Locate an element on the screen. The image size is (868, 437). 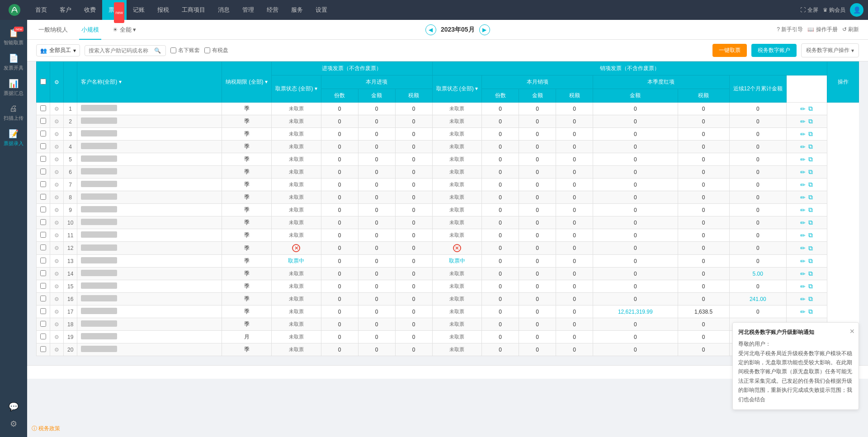
nav-business: 工商项目 is located at coordinates (193, 10).